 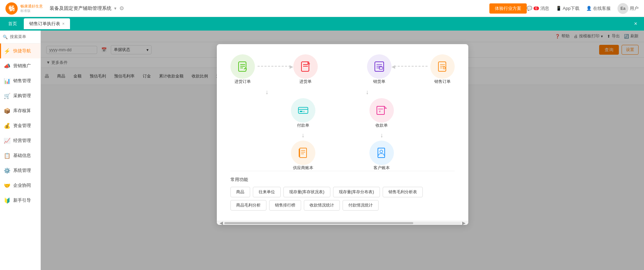 What do you see at coordinates (568, 8) in the screenshot?
I see `app-download-item: 📱 App下载` at bounding box center [568, 8].